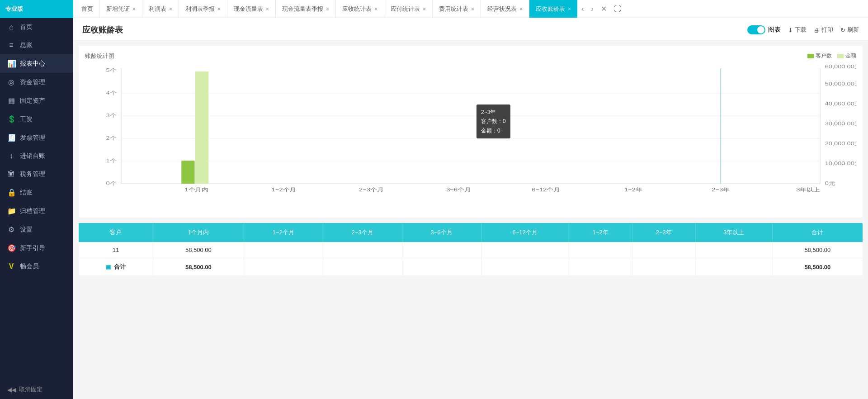  What do you see at coordinates (525, 250) in the screenshot?
I see `td-m5` at bounding box center [525, 250].